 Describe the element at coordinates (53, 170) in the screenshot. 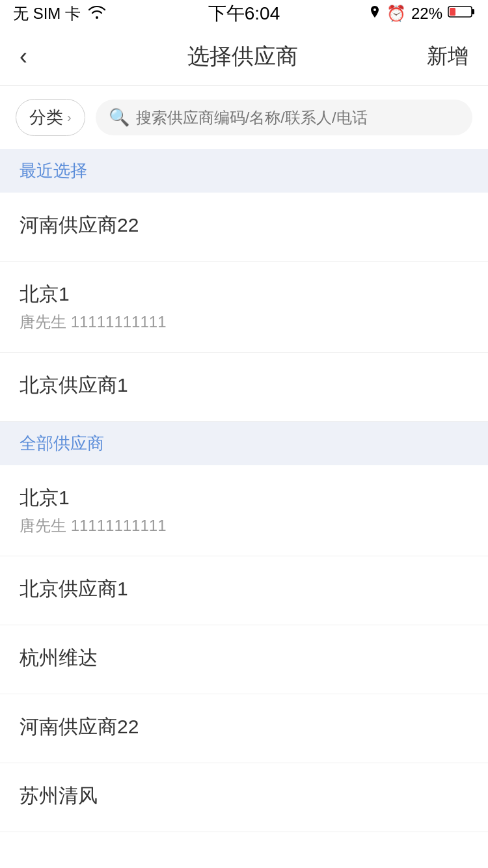

I see `section-header-text-recent: 最近选择` at that location.